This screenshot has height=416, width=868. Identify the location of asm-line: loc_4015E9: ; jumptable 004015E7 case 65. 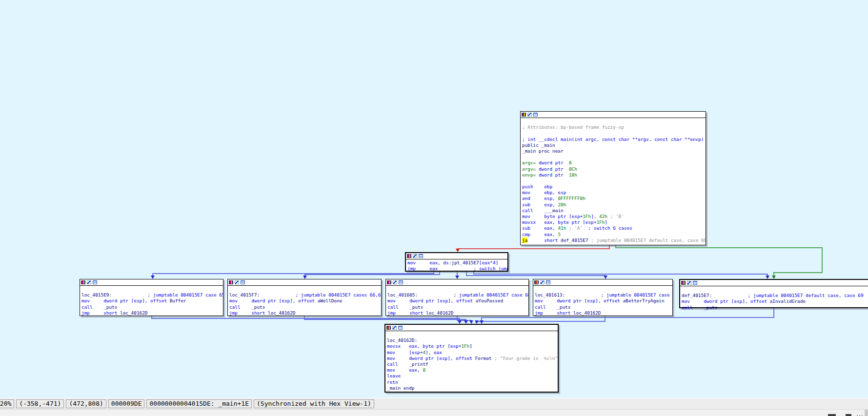
(151, 295).